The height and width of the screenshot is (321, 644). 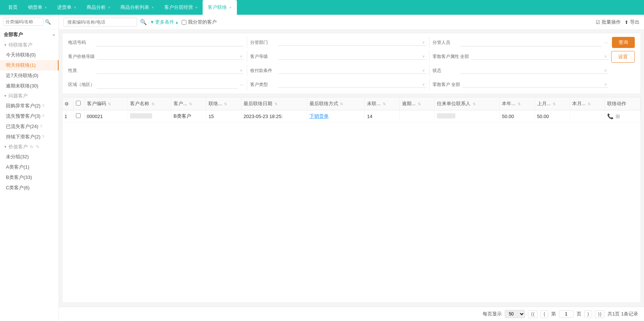 I want to click on person-dots-button: ···, so click(x=606, y=42).